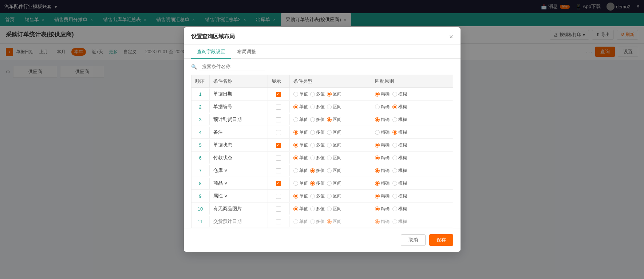 The height and width of the screenshot is (279, 644). I want to click on search-icon: 🔍, so click(194, 67).